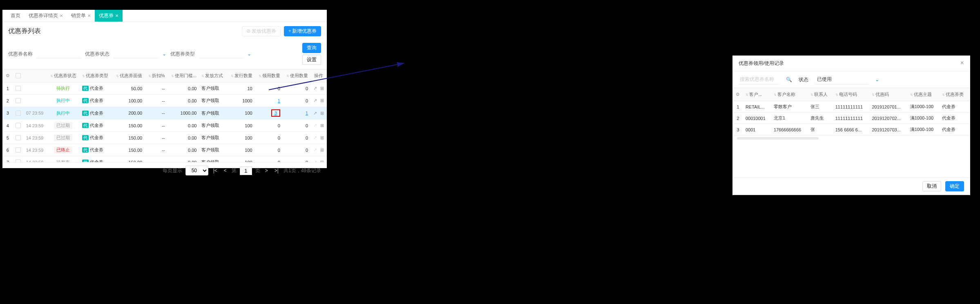  What do you see at coordinates (156, 76) in the screenshot?
I see `disc-col: ⇅折扣%` at bounding box center [156, 76].